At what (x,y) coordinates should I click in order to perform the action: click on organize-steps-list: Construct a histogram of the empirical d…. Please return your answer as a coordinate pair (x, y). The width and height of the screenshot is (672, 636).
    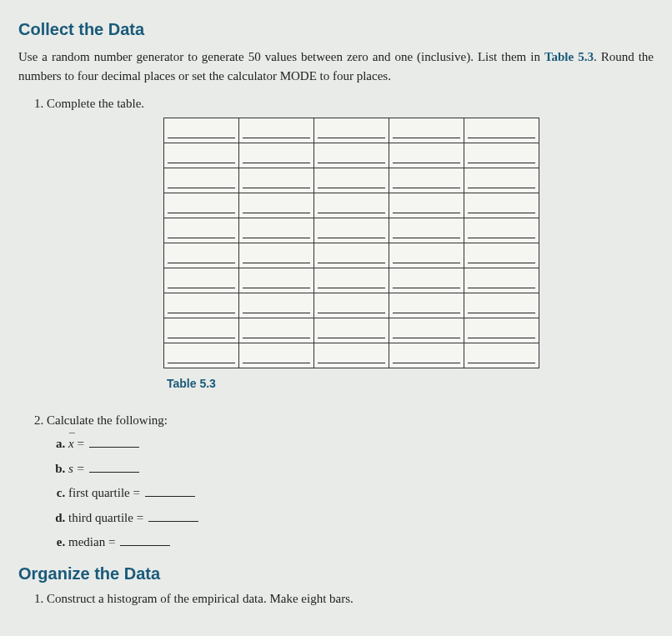
    Looking at the image, I should click on (336, 598).